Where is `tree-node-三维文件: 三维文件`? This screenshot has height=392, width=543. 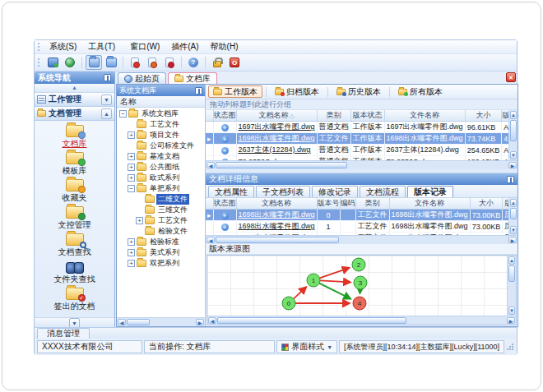 tree-node-三维文件: 三维文件 is located at coordinates (161, 210).